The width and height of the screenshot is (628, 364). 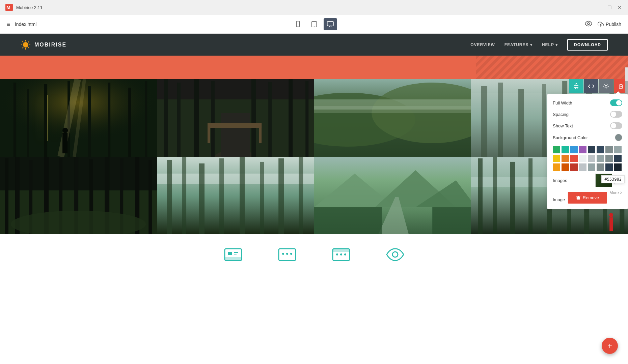 What do you see at coordinates (314, 44) in the screenshot?
I see `site-navbar: MOBIRISE OVERVIEW FEATURES ▾ HELP ▾ DOWN…` at bounding box center [314, 44].